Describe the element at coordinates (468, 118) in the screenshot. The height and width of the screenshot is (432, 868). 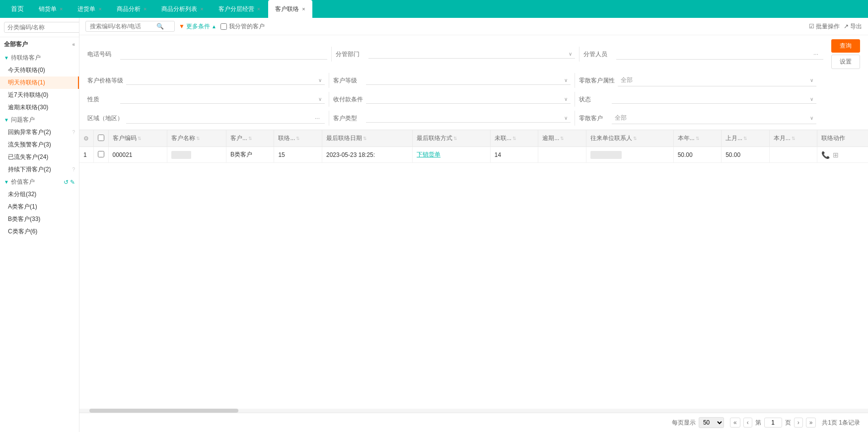
I see `customer-type-select: ∨` at that location.